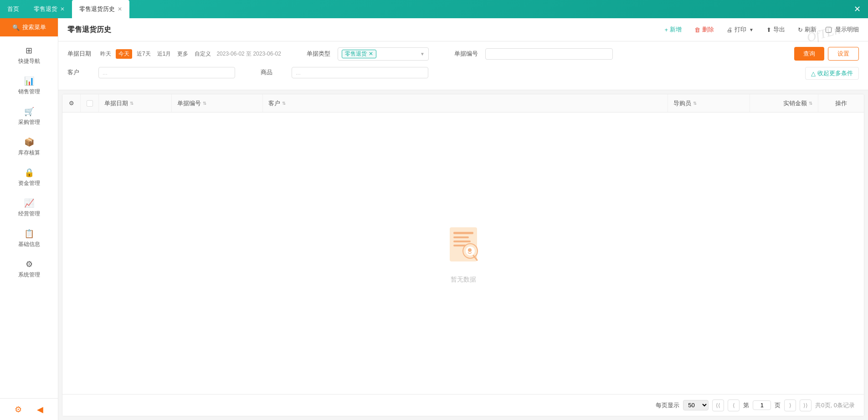  Describe the element at coordinates (751, 30) in the screenshot. I see `print-dropdown-icon: ▼` at that location.